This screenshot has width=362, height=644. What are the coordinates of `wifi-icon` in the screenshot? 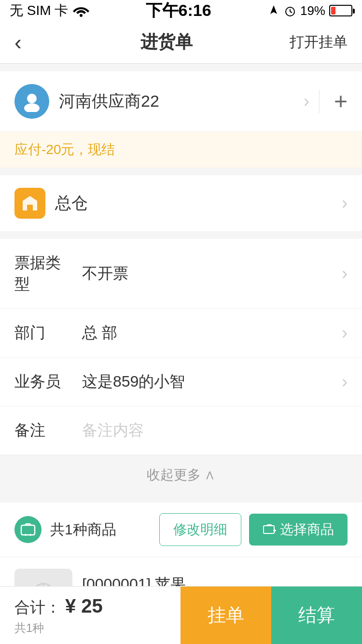 It's located at (81, 11).